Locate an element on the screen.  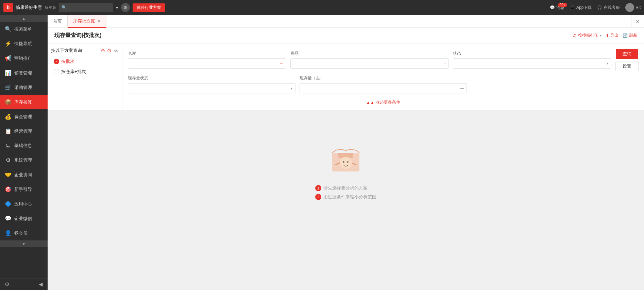
scheme-item-warehouse-batch: 按仓库+批次 is located at coordinates (85, 72).